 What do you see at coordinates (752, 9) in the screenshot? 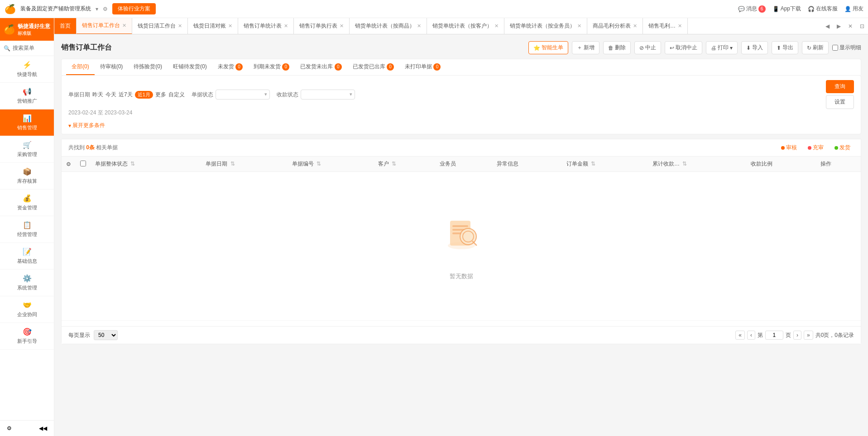
I see `msg-btn: 💬 消息 6` at bounding box center [752, 9].